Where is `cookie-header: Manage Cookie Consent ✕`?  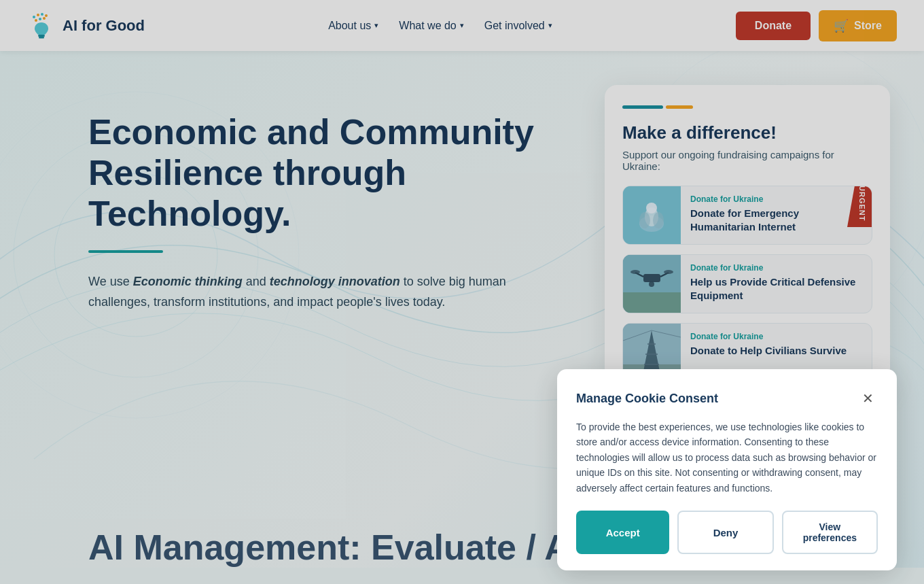
cookie-header: Manage Cookie Consent ✕ is located at coordinates (727, 398).